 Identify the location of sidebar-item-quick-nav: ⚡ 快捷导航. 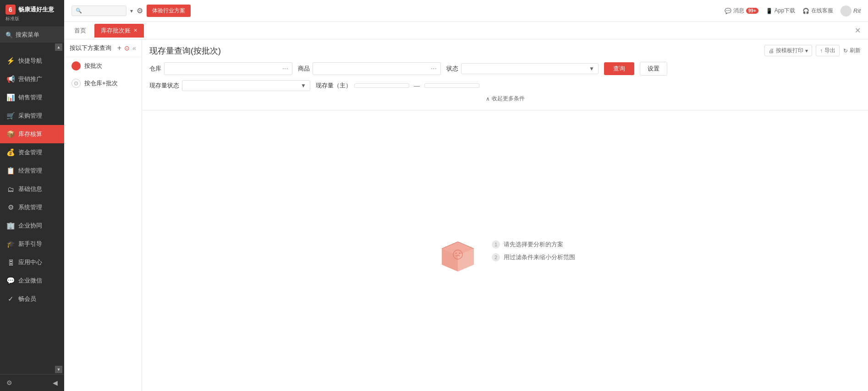
(32, 61).